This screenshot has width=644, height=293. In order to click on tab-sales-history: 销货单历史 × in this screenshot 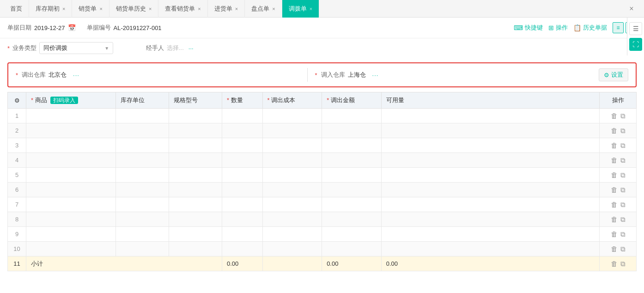, I will do `click(134, 9)`.